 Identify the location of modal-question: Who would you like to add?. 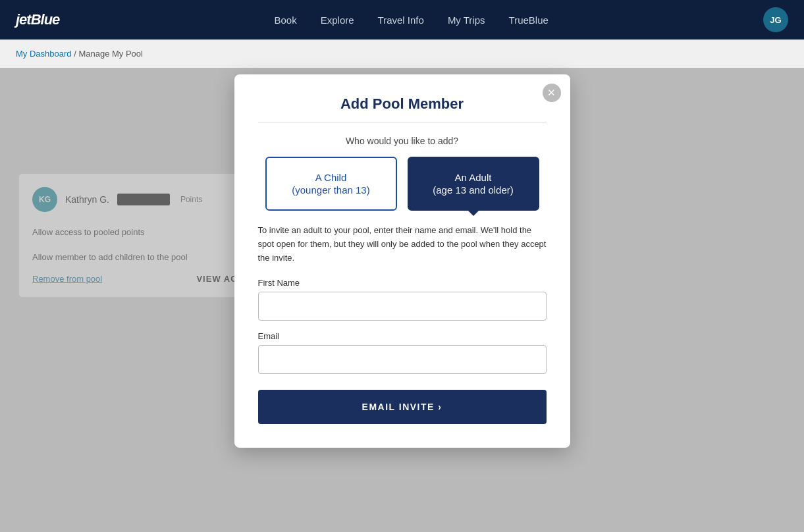
(402, 141).